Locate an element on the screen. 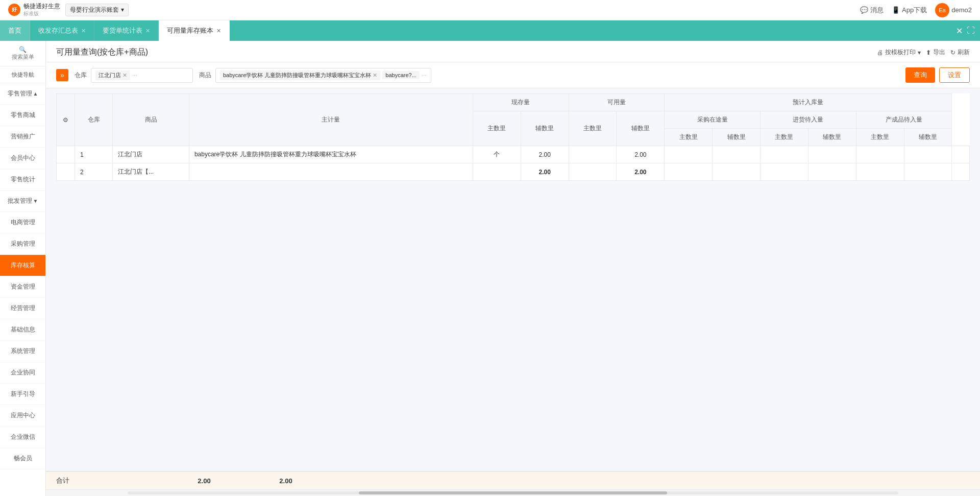 This screenshot has width=980, height=496. sidebar-search: 🔍 搜索菜单 is located at coordinates (22, 54).